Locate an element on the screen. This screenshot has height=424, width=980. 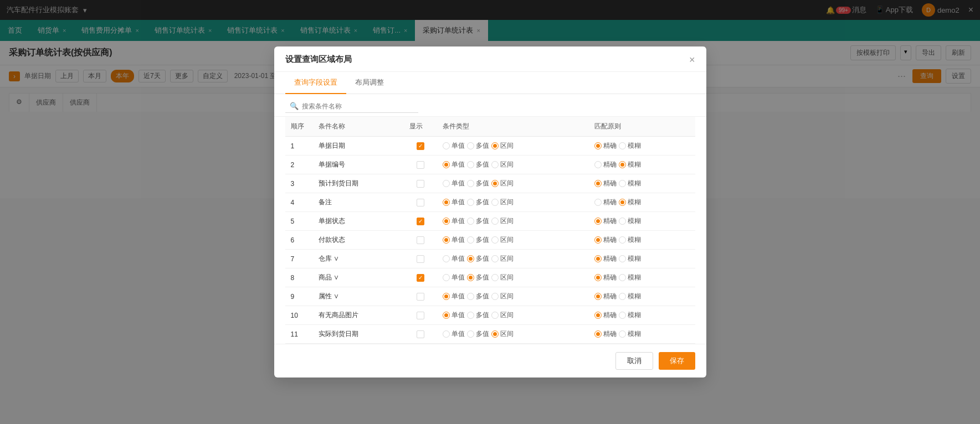
table-header-row: 顺序 条件名称 显示 条件类型 匹配原则 is located at coordinates (490, 127).